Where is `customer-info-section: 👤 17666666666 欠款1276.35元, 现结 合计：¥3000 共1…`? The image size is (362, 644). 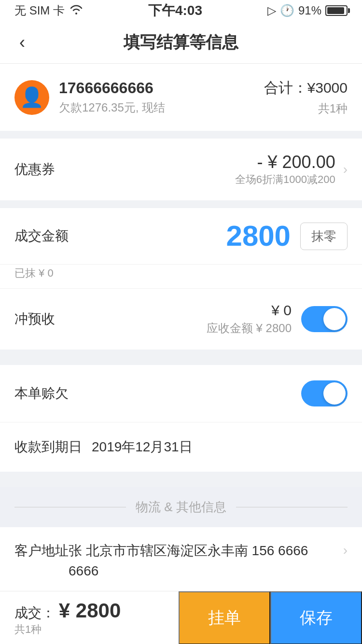
customer-info-section: 👤 17666666666 欠款1276.35元, 现结 合计：¥3000 共1… is located at coordinates (181, 98).